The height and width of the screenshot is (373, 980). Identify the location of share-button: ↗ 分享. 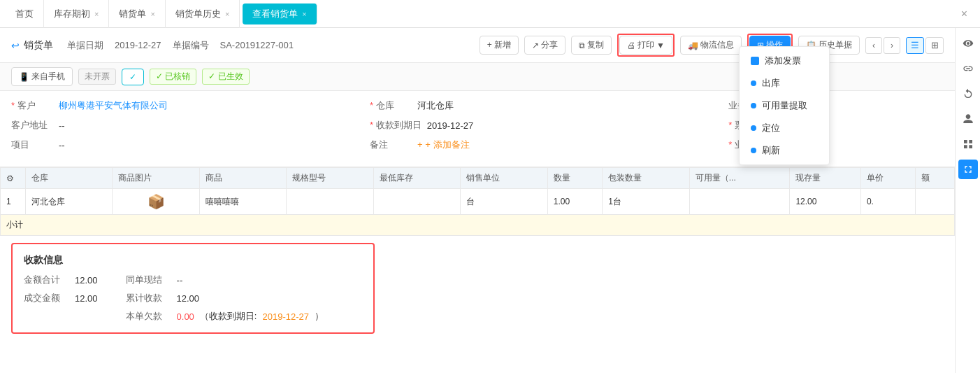
(545, 45).